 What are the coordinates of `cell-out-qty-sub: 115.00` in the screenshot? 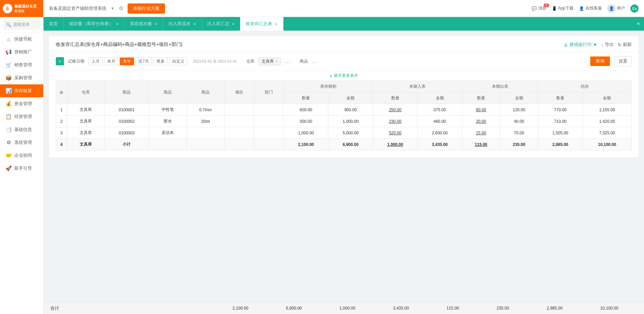 It's located at (481, 145).